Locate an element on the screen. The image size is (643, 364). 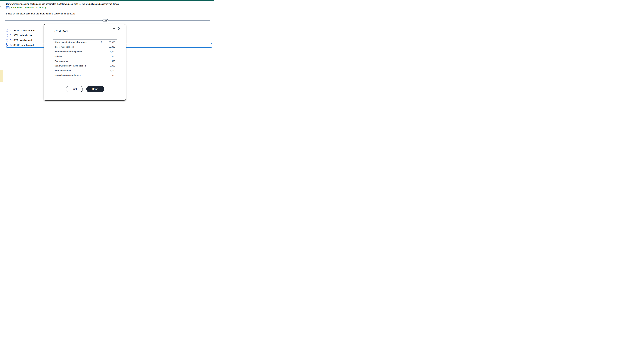
option-letter: B. is located at coordinates (12, 36).